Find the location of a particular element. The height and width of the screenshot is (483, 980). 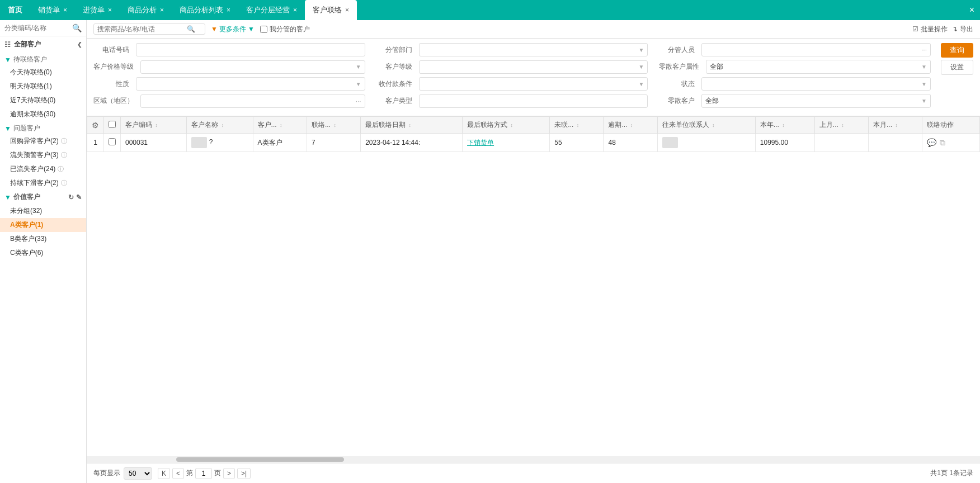

chat-icon: 💬 is located at coordinates (932, 143).